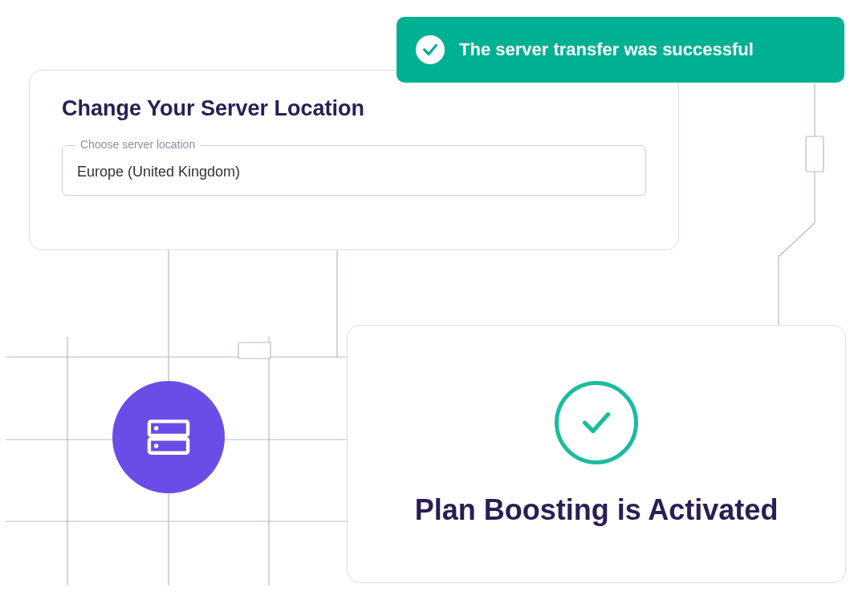 Image resolution: width=850 pixels, height=616 pixels. What do you see at coordinates (354, 170) in the screenshot?
I see `server-location-select: Choose server location Europe (United Ki…` at bounding box center [354, 170].